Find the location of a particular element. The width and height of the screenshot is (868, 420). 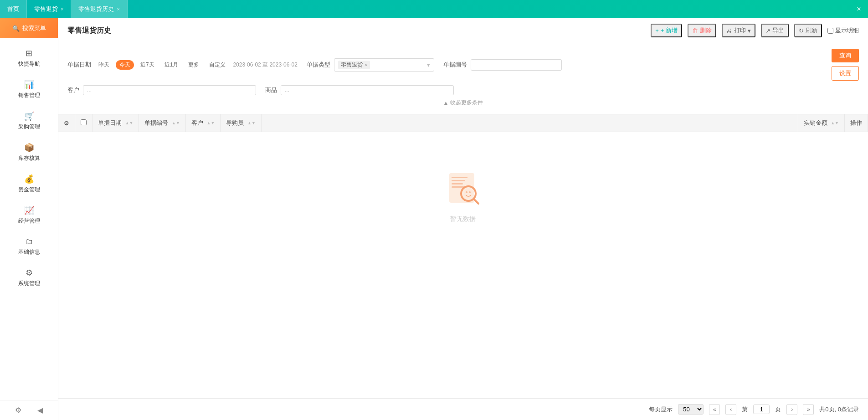

collapse-sidebar-icon: ◀ is located at coordinates (40, 410).